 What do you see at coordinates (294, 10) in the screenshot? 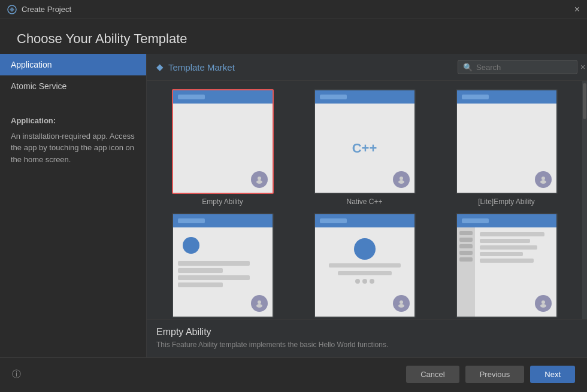
I see `title-bar: Create Project ×` at bounding box center [294, 10].